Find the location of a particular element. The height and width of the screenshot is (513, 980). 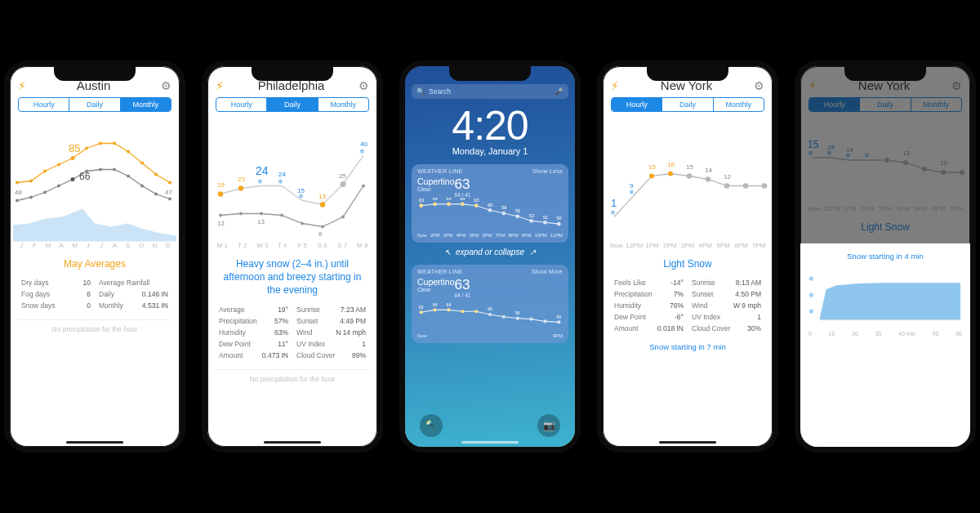

stat-row: Fog days6 is located at coordinates (56, 294).